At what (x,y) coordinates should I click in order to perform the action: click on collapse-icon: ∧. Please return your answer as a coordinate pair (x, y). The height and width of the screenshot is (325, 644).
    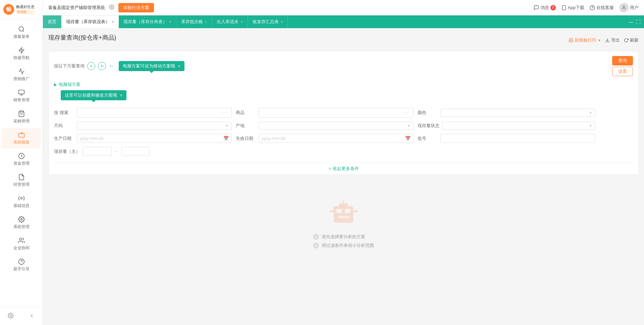
    Looking at the image, I should click on (330, 168).